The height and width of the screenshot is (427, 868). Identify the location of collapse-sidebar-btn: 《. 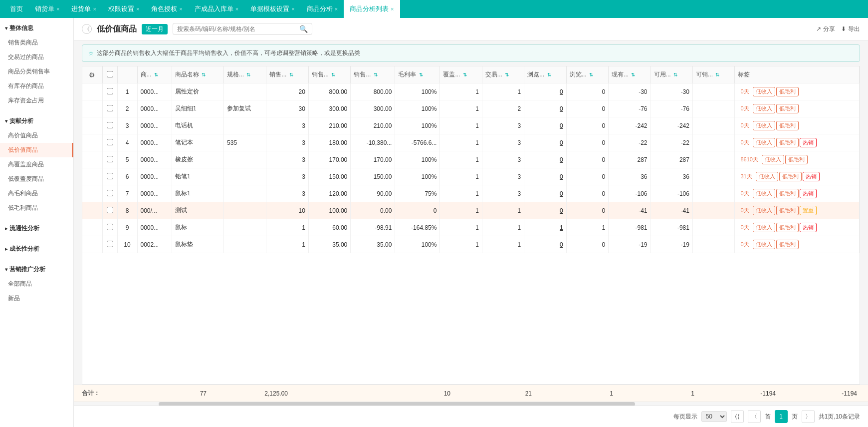
(87, 29).